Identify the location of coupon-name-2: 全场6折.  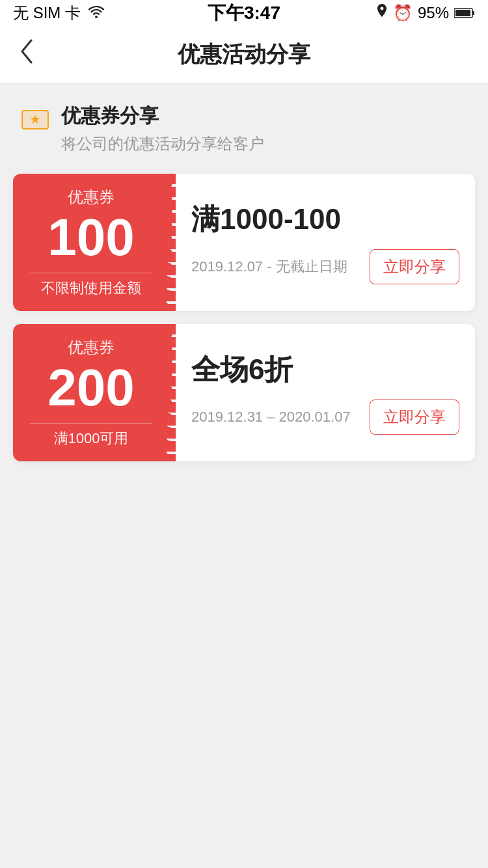
(325, 370).